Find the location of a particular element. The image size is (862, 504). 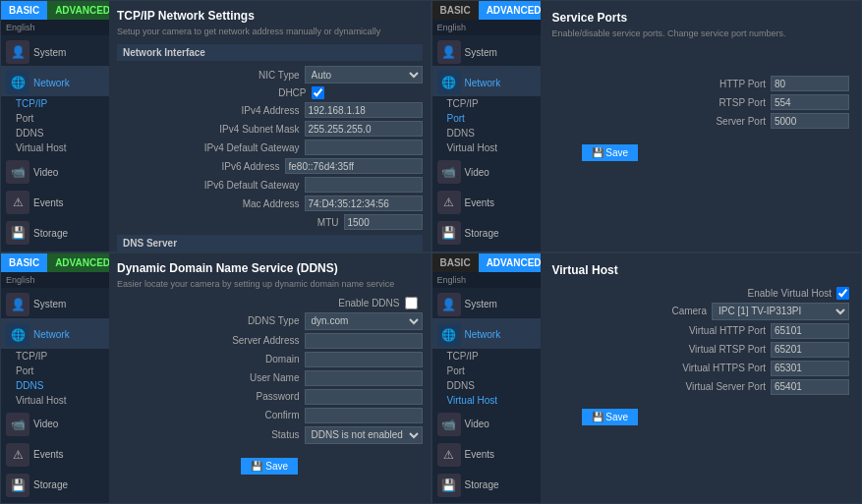

tab-basic-tcpip: BASIC is located at coordinates (24, 10).